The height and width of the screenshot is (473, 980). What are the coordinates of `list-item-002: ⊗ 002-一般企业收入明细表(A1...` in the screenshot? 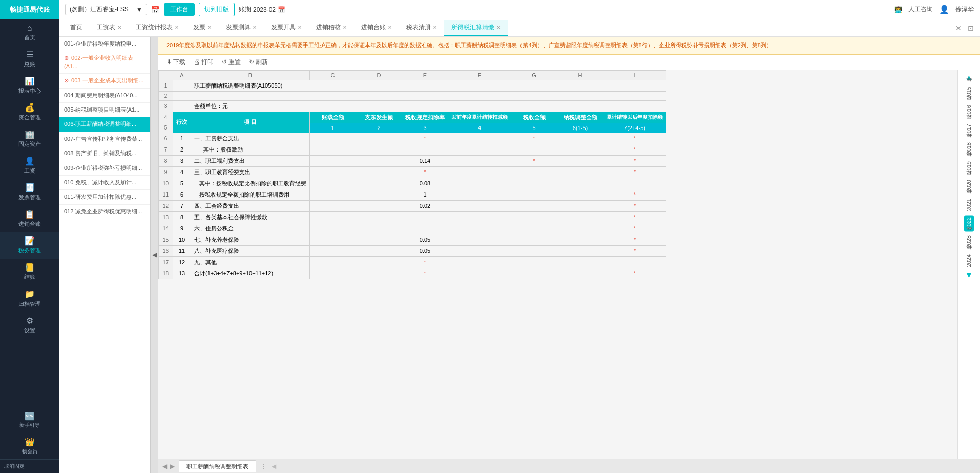 It's located at (105, 62).